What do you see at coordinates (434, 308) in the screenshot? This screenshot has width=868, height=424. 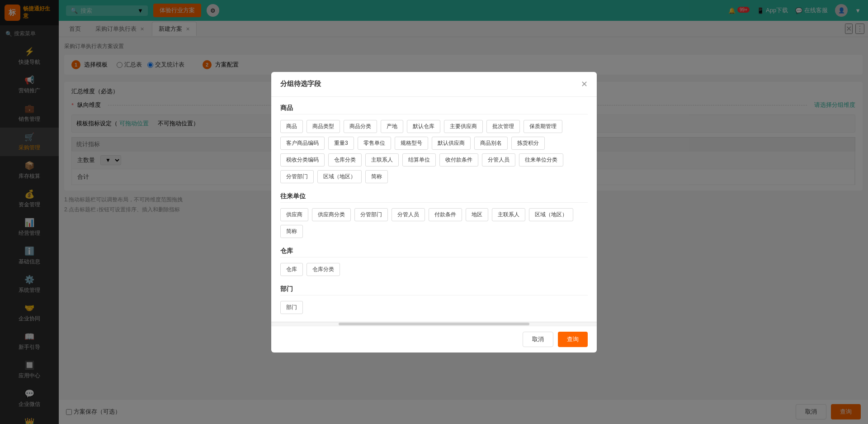 I see `field-tags-3: 部门` at bounding box center [434, 308].